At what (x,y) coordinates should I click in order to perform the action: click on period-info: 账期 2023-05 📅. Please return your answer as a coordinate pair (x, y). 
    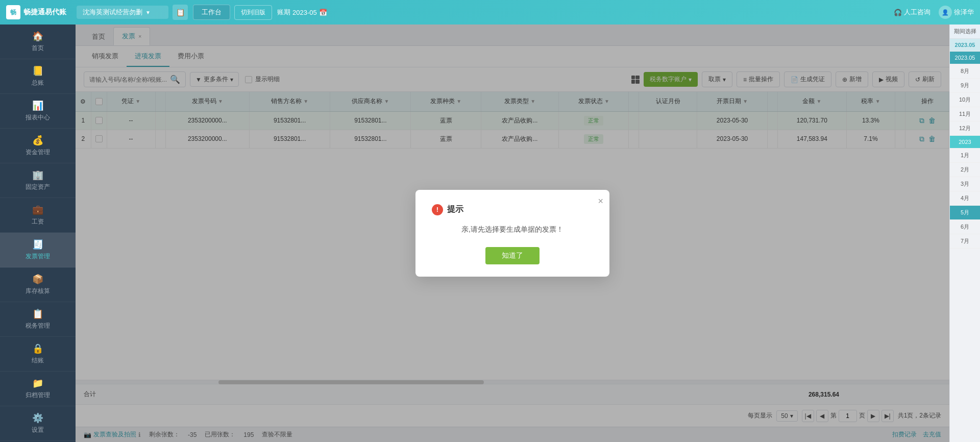
    Looking at the image, I should click on (302, 12).